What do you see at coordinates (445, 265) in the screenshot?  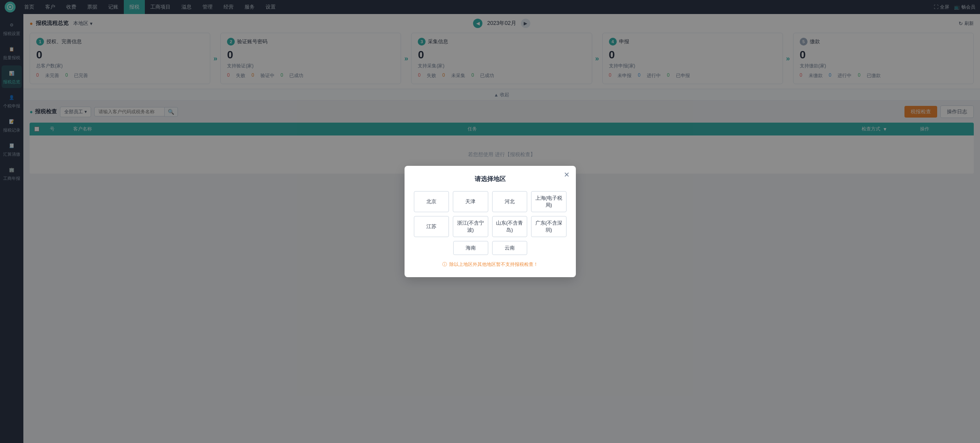 I see `warning-icon: ⓘ` at bounding box center [445, 265].